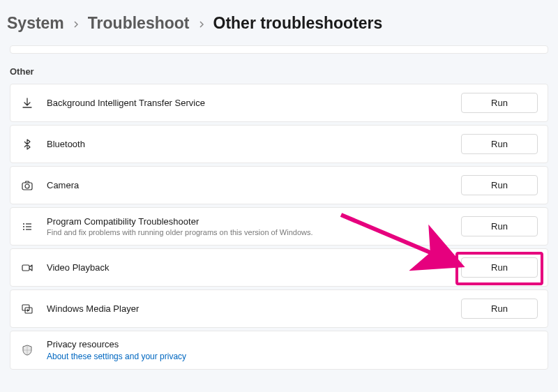 Image resolution: width=558 pixels, height=392 pixels. What do you see at coordinates (27, 309) in the screenshot?
I see `media-icon` at bounding box center [27, 309].